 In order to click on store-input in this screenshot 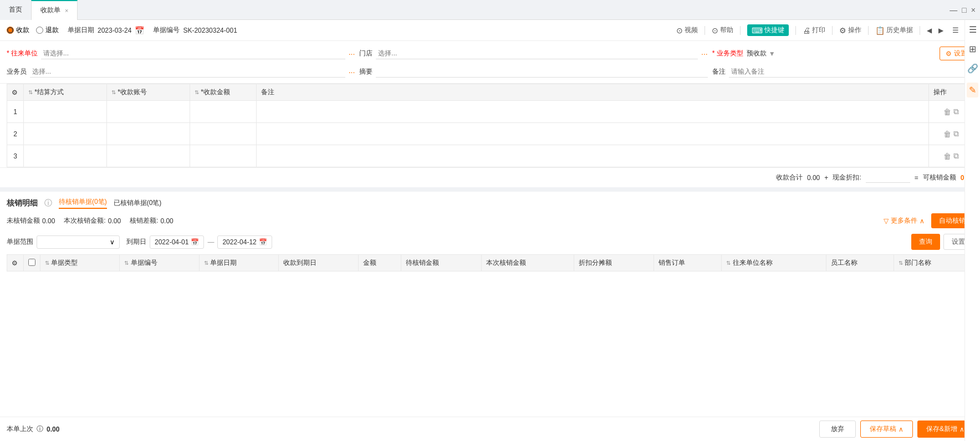, I will do `click(537, 53)`.